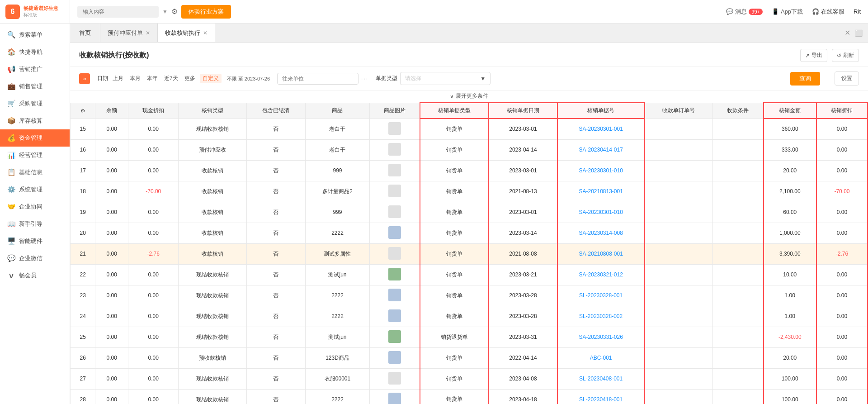 The image size is (868, 404). What do you see at coordinates (790, 295) in the screenshot?
I see `cell-verify-amount: 1.00` at bounding box center [790, 295].